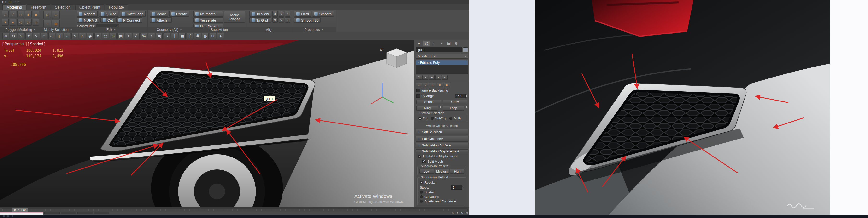 This screenshot has height=218, width=868. Describe the element at coordinates (442, 63) in the screenshot. I see `modifier-stack-item: ▪ Editable Poly` at that location.